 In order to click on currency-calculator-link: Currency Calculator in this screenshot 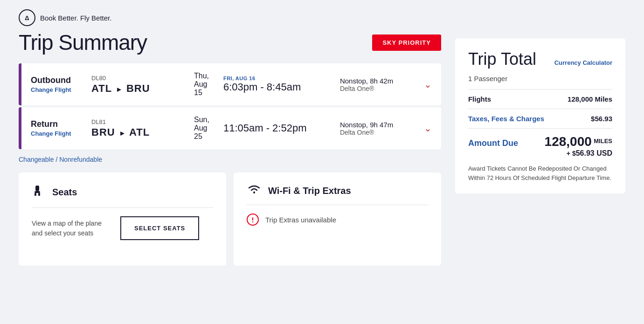, I will do `click(583, 62)`.